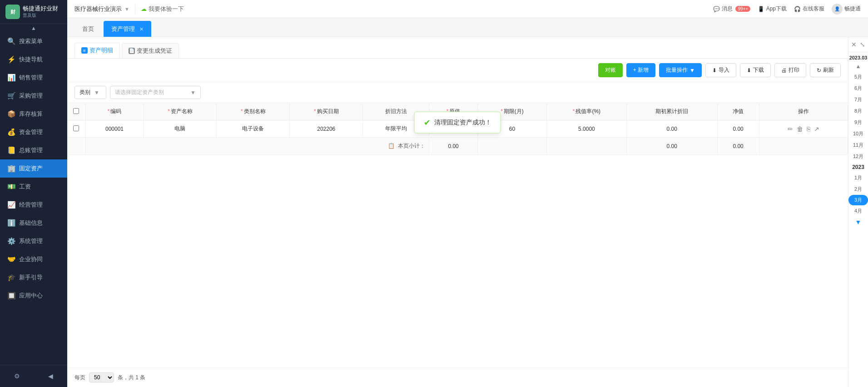 The image size is (868, 387). What do you see at coordinates (858, 178) in the screenshot?
I see `rp-month-1: 1月` at bounding box center [858, 178].